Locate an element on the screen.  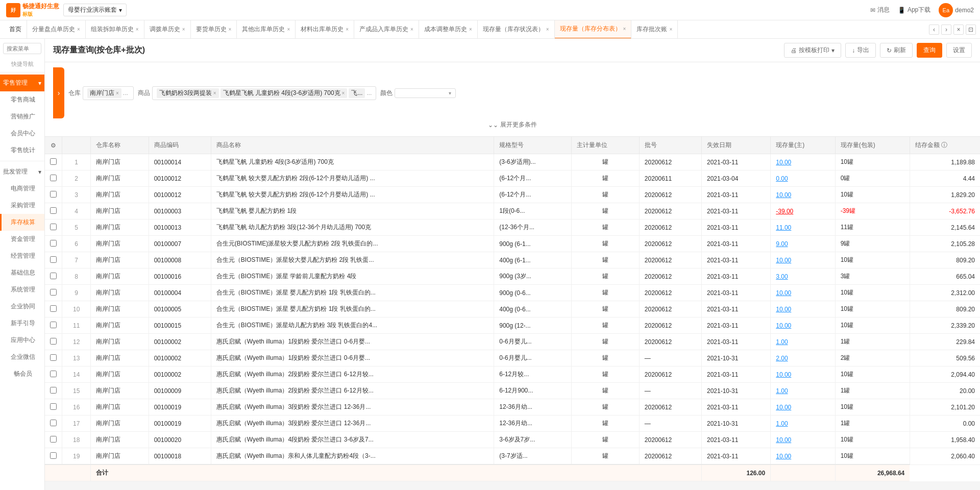
tab-2: 组装拆卸单历史 × is located at coordinates (115, 30).